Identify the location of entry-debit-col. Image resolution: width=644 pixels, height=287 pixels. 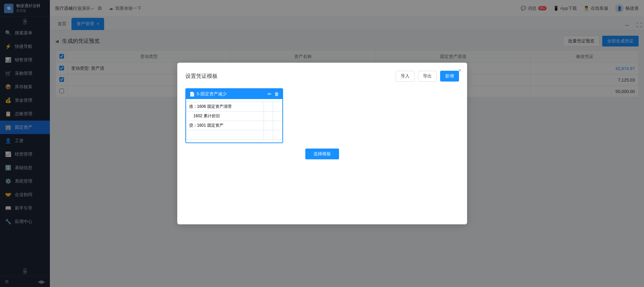
(278, 126).